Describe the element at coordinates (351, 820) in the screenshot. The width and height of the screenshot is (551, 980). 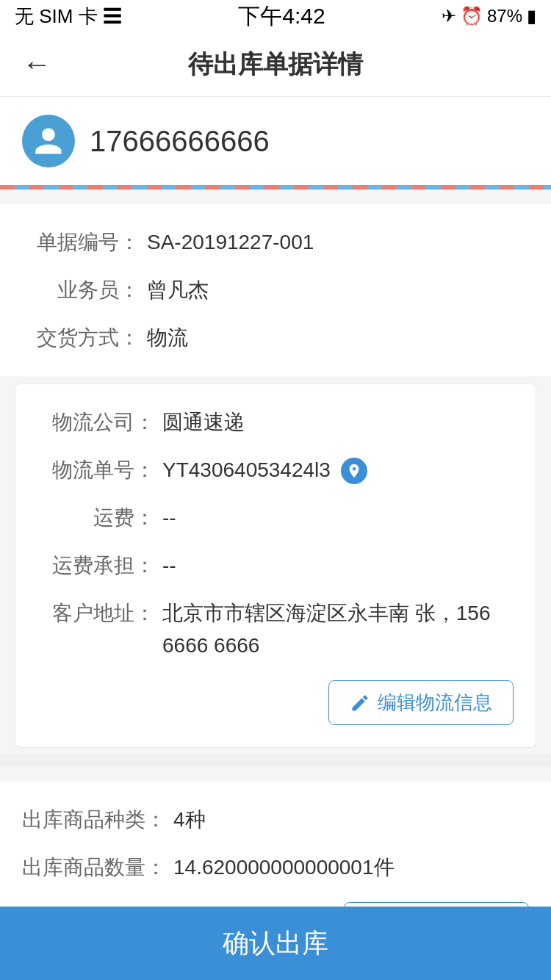
I see `product-type-value: 4种` at that location.